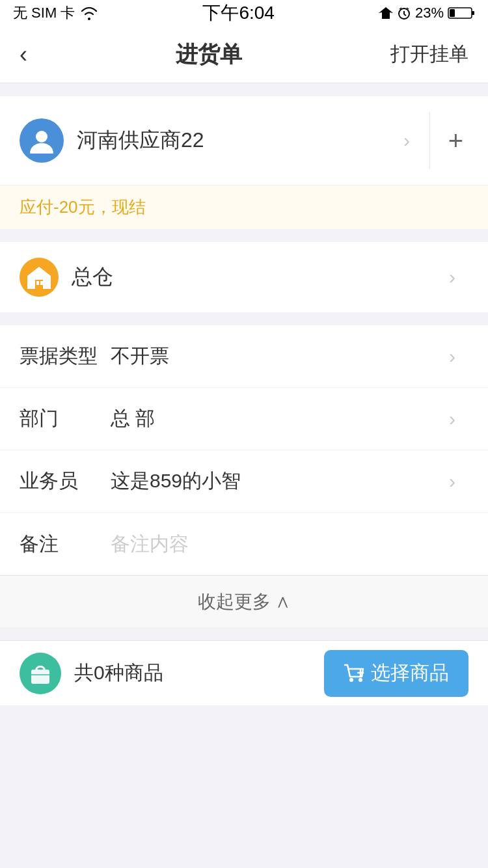  I want to click on select-product-button: 选择商品, so click(396, 673).